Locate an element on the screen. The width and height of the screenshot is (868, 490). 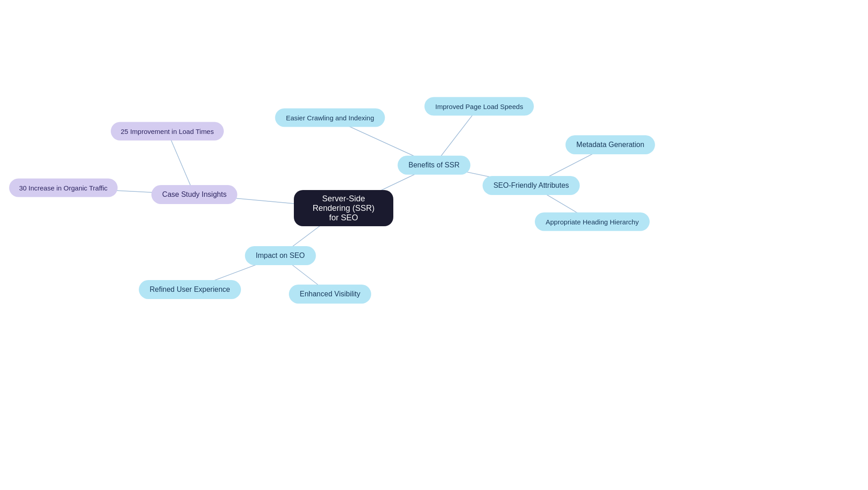
node-crawling: Easier Crawling and Indexing is located at coordinates (330, 118).